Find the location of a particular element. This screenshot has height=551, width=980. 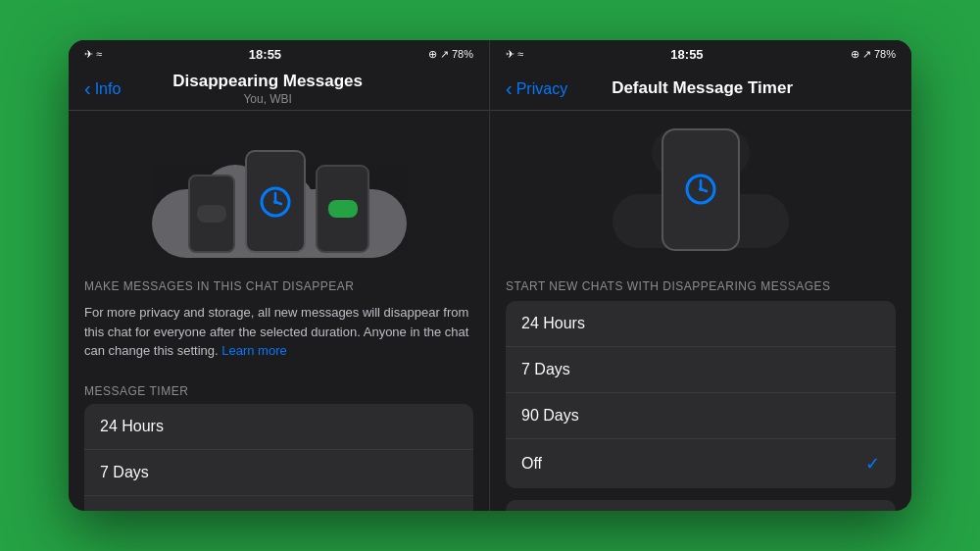

left-status-right: ⊕ ↗ 78% is located at coordinates (451, 55).